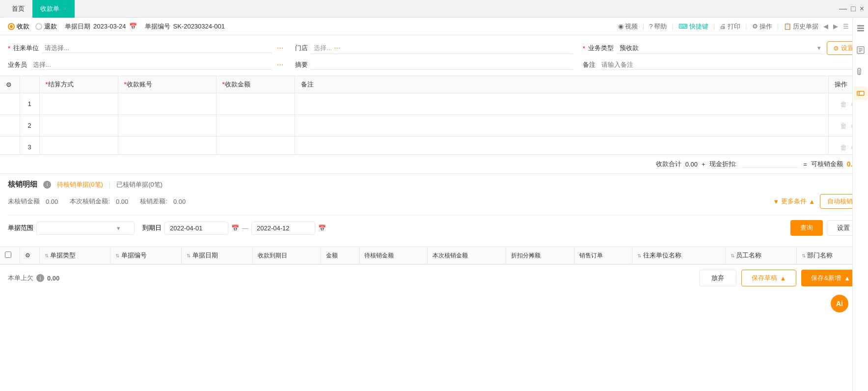 Image resolution: width=868 pixels, height=391 pixels. What do you see at coordinates (10, 84) in the screenshot?
I see `col-settings-header: ⚙` at bounding box center [10, 84].